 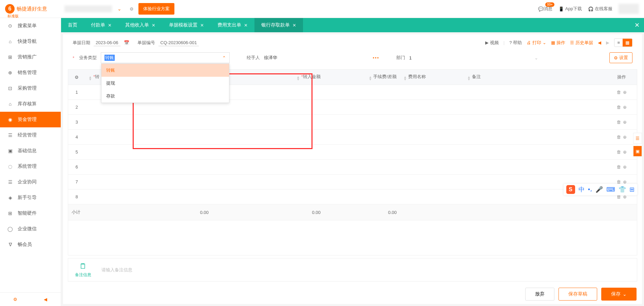 I want to click on ime-shirt-icon: 👕, so click(x=622, y=190).